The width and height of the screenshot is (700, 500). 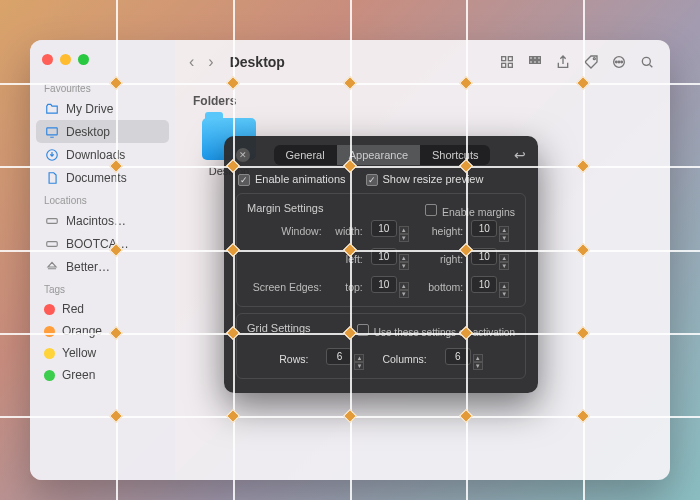 What do you see at coordinates (48, 60) in the screenshot?
I see `close-icon` at bounding box center [48, 60].